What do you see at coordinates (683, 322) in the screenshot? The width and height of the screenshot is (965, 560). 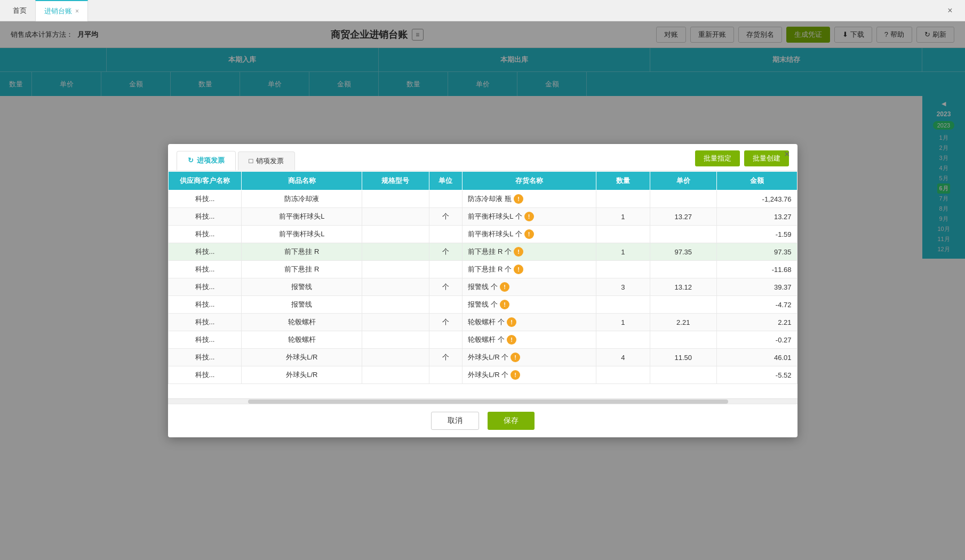 I see `cell-unitprice: 2.21` at bounding box center [683, 322].